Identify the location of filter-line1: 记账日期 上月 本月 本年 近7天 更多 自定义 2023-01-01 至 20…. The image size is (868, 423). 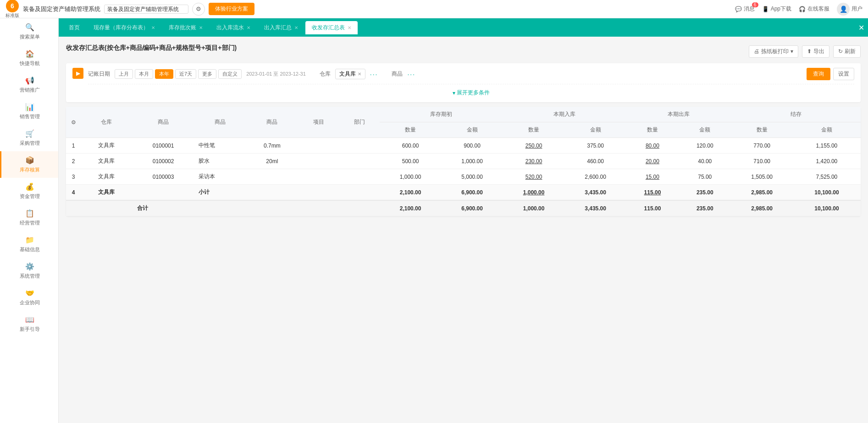
(471, 74).